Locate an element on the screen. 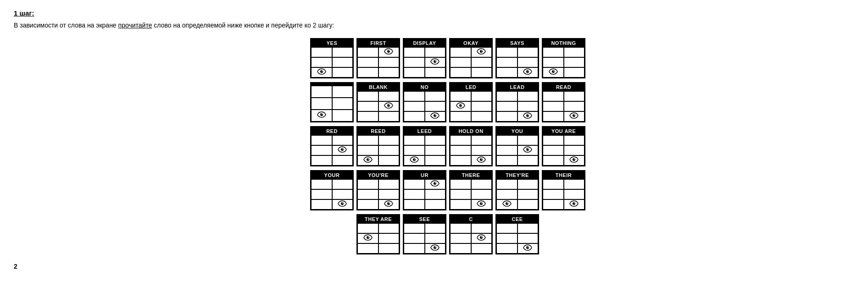 Image resolution: width=868 pixels, height=298 pixels. word-card: SAYS is located at coordinates (517, 58).